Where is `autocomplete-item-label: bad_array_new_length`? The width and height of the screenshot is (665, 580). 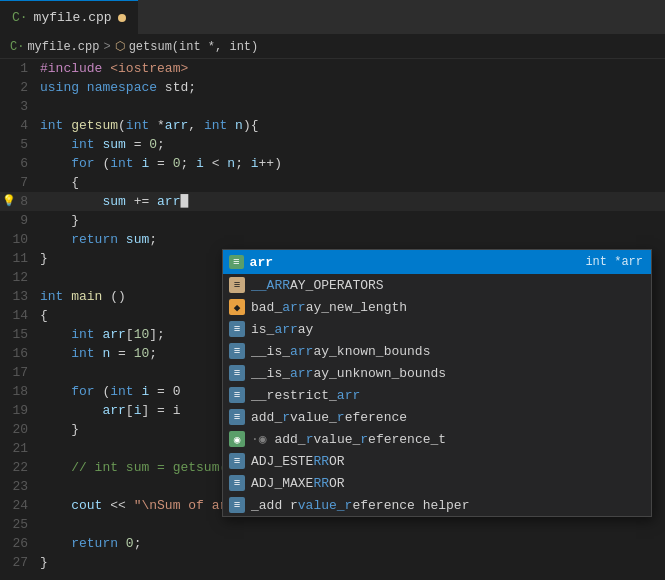
autocomplete-item-label: bad_array_new_length is located at coordinates (447, 308).